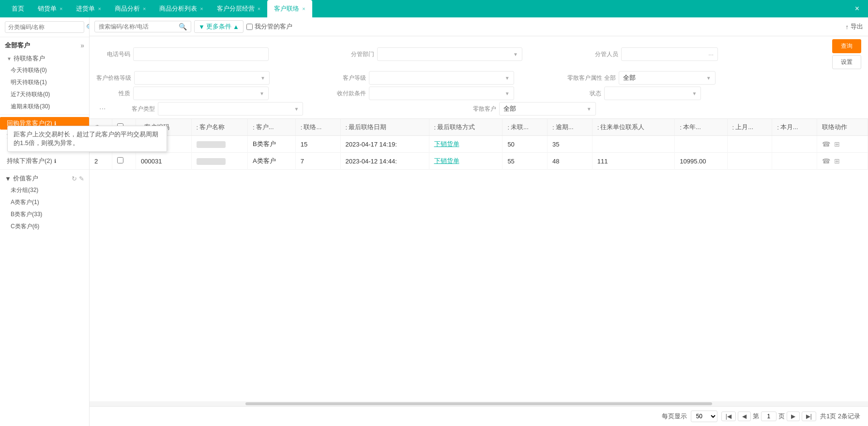 The width and height of the screenshot is (868, 426). I want to click on th-last-month: :上月..., so click(749, 128).